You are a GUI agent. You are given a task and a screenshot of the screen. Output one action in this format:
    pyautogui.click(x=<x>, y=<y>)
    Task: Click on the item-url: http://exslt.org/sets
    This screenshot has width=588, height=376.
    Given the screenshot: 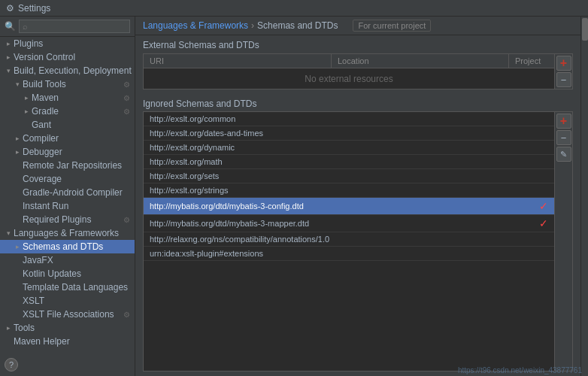 What is the action you would take?
    pyautogui.click(x=184, y=176)
    